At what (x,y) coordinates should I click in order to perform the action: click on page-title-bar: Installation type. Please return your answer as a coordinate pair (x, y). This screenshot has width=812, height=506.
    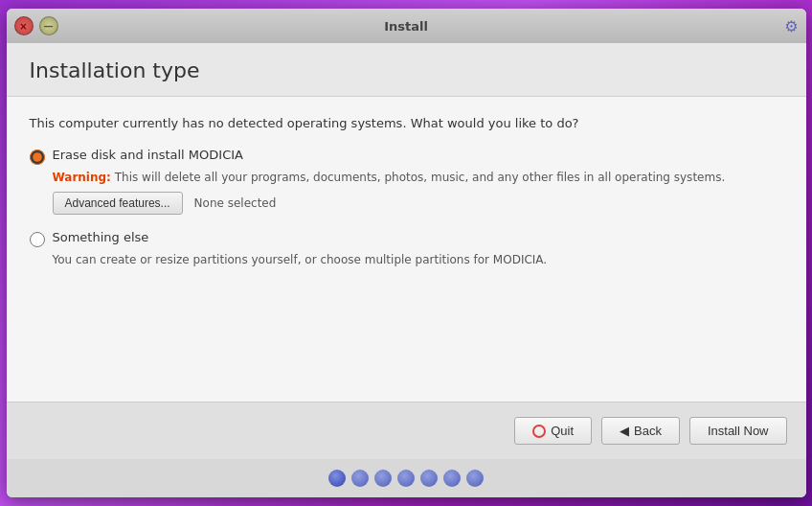
    Looking at the image, I should click on (406, 70).